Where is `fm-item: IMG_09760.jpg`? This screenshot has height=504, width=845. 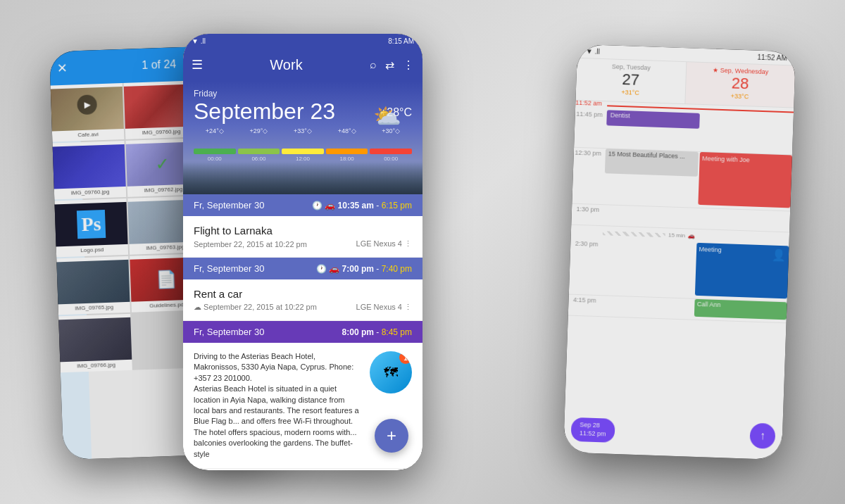
fm-item: IMG_09760.jpg is located at coordinates (90, 170).